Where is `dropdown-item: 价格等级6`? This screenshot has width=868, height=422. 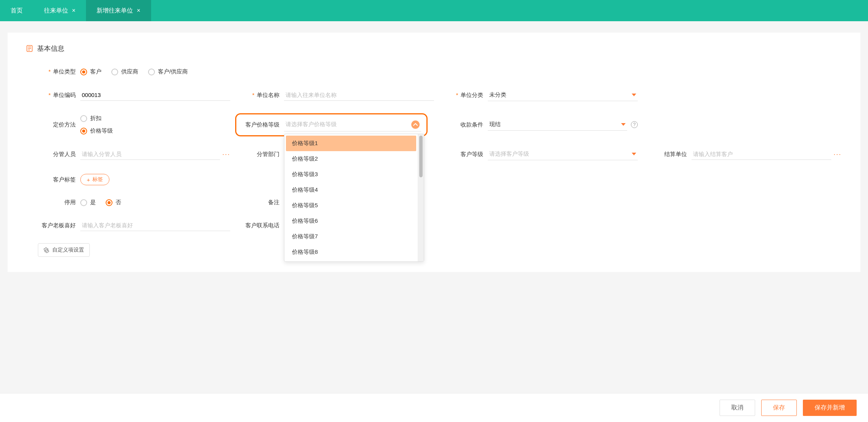 dropdown-item: 价格等级6 is located at coordinates (351, 221).